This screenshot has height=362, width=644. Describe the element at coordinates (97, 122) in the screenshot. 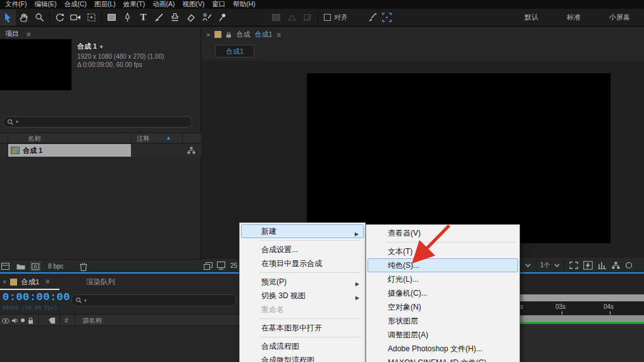

I see `project-search-input: ▼` at that location.